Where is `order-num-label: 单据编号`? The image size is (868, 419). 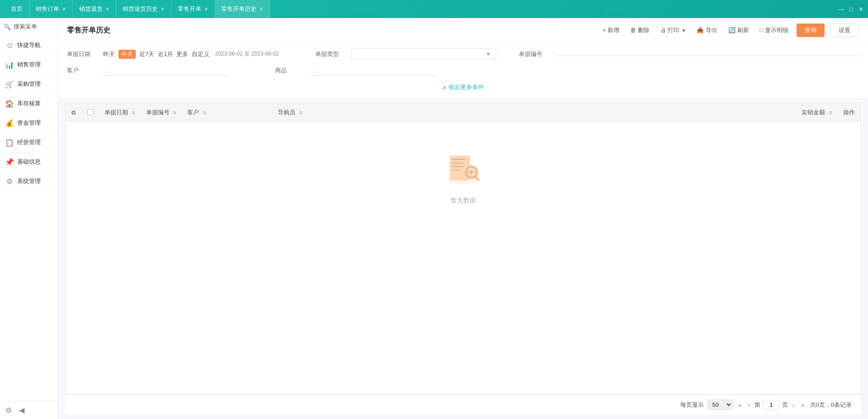
order-num-label: 单据编号 is located at coordinates (532, 54).